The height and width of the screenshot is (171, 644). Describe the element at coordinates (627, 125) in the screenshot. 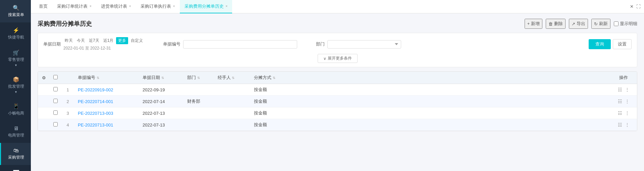

I see `row-more-icon-3: ⋮` at that location.